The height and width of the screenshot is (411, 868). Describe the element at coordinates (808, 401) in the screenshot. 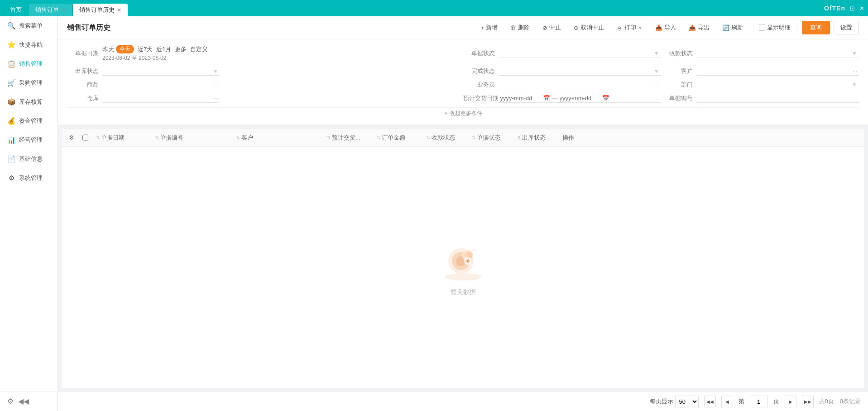

I see `last-page-btn: ▶▶` at that location.